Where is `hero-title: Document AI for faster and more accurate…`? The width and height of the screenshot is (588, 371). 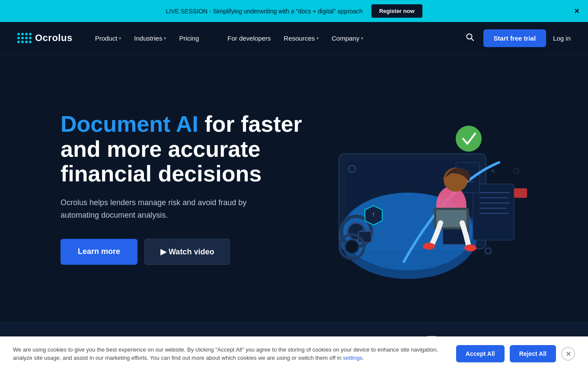 hero-title: Document AI for faster and more accurate… is located at coordinates (189, 149).